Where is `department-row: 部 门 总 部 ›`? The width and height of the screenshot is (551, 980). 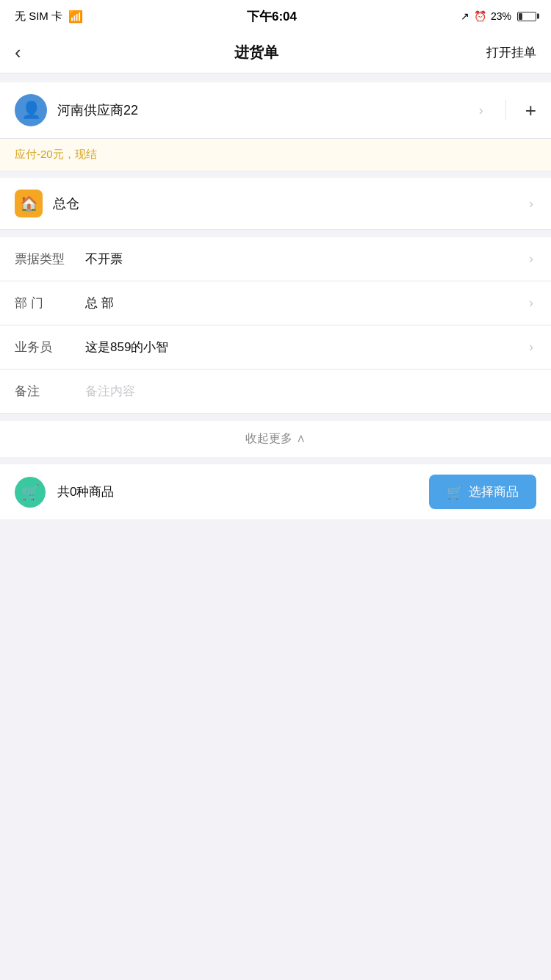
department-row: 部 门 总 部 › is located at coordinates (276, 303).